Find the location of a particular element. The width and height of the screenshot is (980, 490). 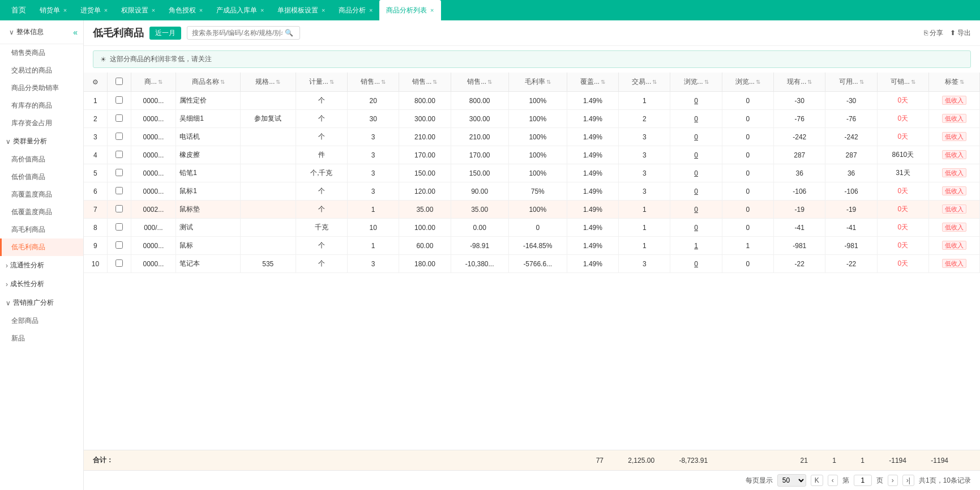

select-all-checkbox is located at coordinates (119, 82).